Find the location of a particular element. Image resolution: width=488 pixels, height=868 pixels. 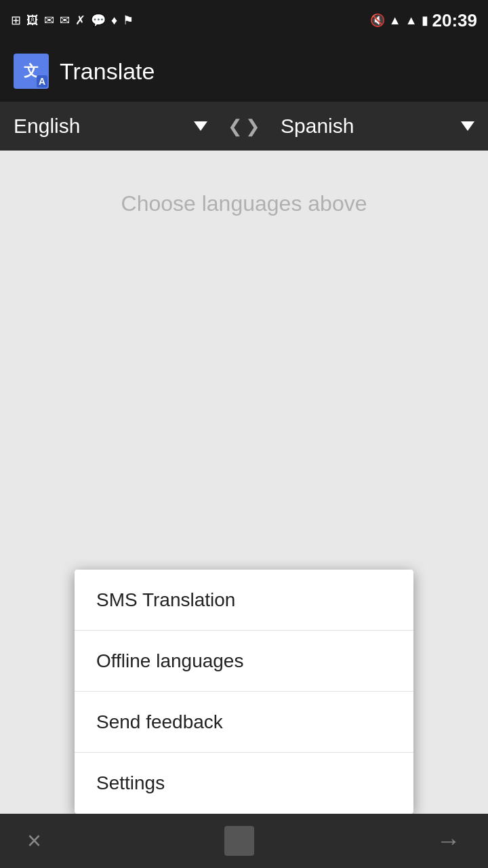

steam-icon: ♦ is located at coordinates (114, 20).